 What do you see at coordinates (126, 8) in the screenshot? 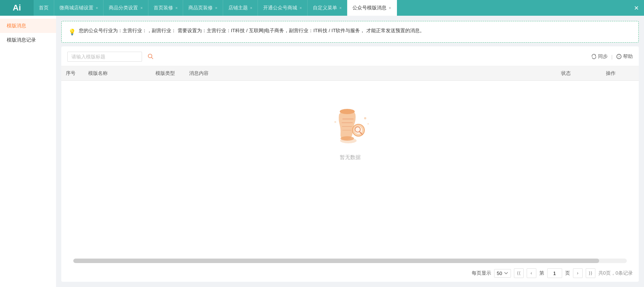
I see `nav-tab-category-settings: 商品分类设置×` at bounding box center [126, 8].